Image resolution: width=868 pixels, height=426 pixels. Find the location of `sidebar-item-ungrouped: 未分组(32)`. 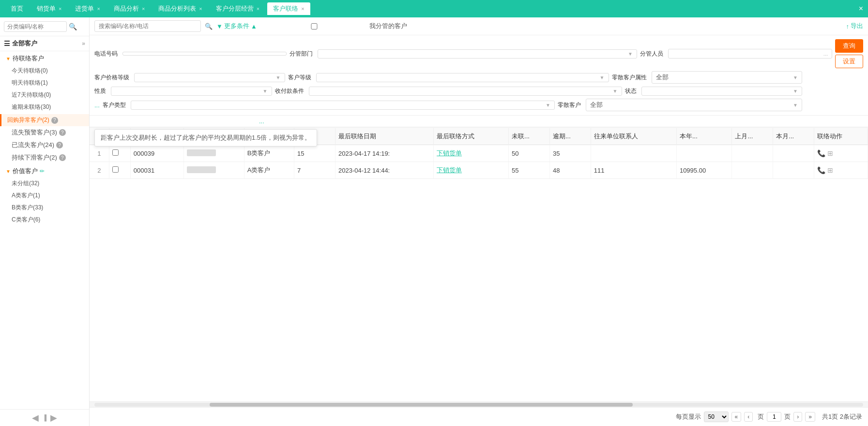

sidebar-item-ungrouped: 未分组(32) is located at coordinates (45, 184).